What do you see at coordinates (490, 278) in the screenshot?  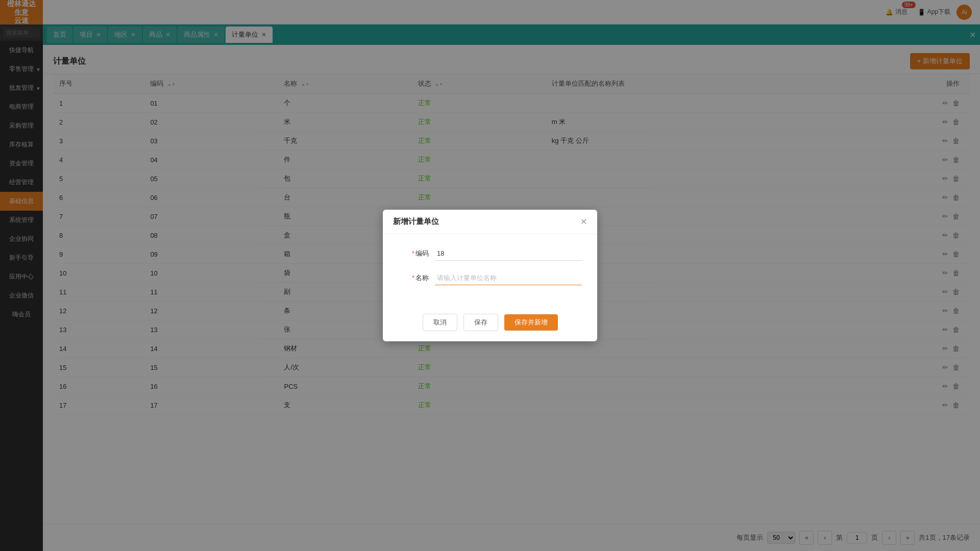 I see `form-row-name: *名称` at bounding box center [490, 278].